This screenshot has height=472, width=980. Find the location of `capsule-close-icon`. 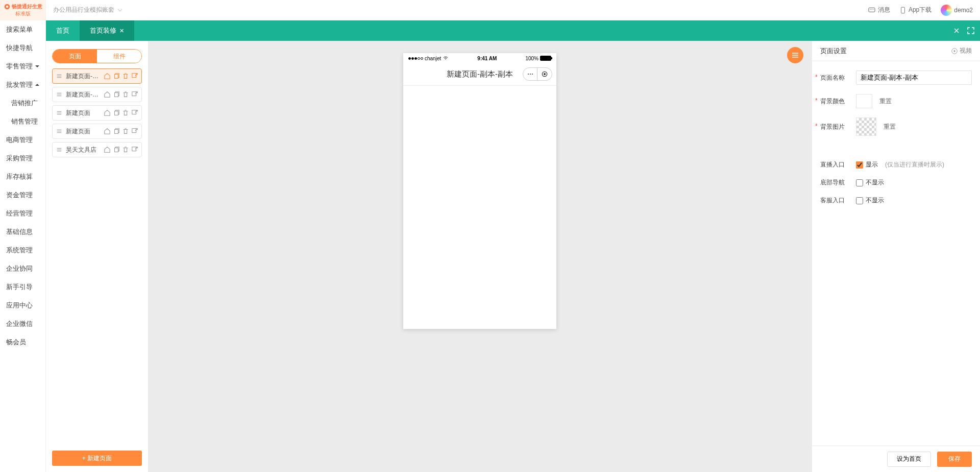

capsule-close-icon is located at coordinates (545, 74).